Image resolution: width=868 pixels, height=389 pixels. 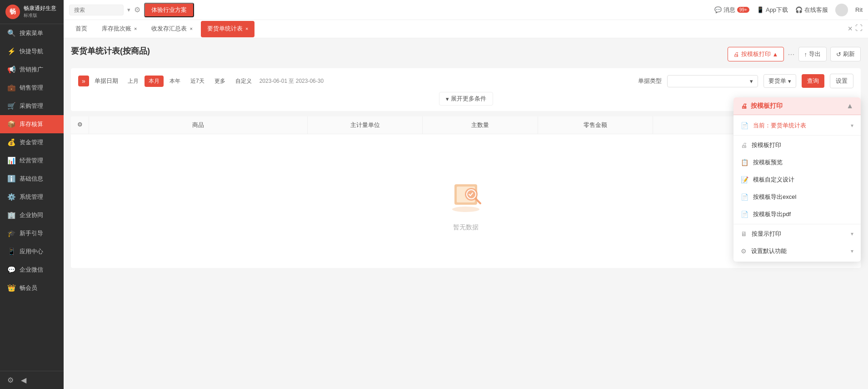 What do you see at coordinates (24, 380) in the screenshot?
I see `audio-icon: ◀` at bounding box center [24, 380].